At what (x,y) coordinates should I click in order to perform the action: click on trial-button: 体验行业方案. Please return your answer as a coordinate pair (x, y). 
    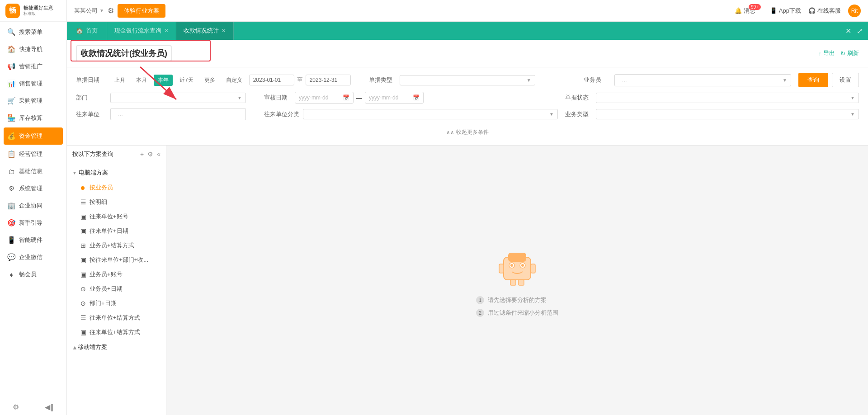
    Looking at the image, I should click on (142, 11).